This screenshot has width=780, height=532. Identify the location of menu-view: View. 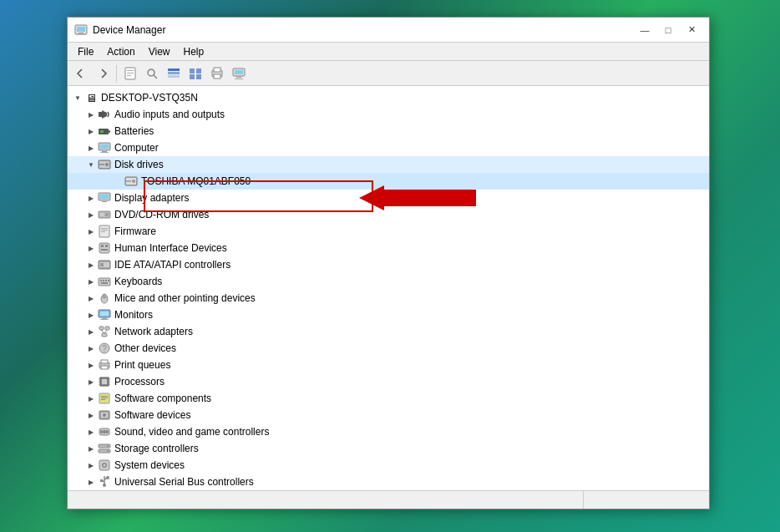
(160, 52).